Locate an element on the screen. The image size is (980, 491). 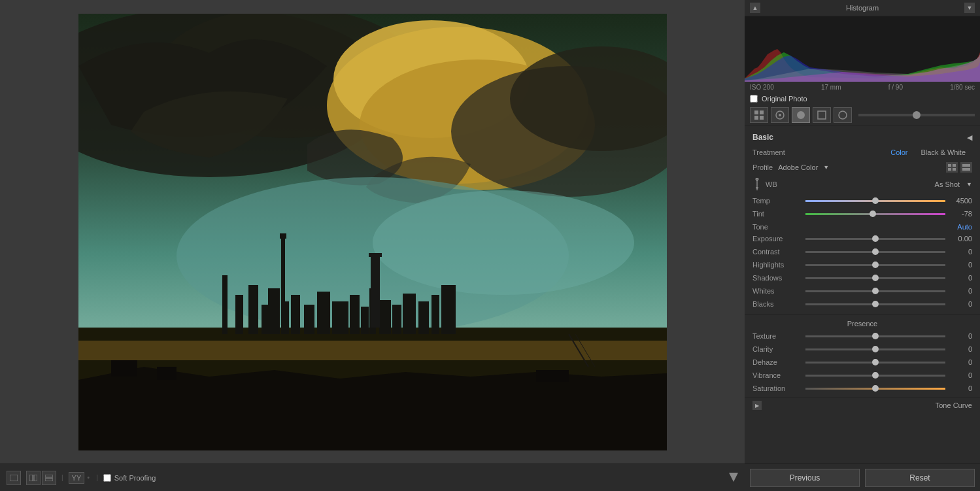
reset-button: Reset is located at coordinates (920, 478).